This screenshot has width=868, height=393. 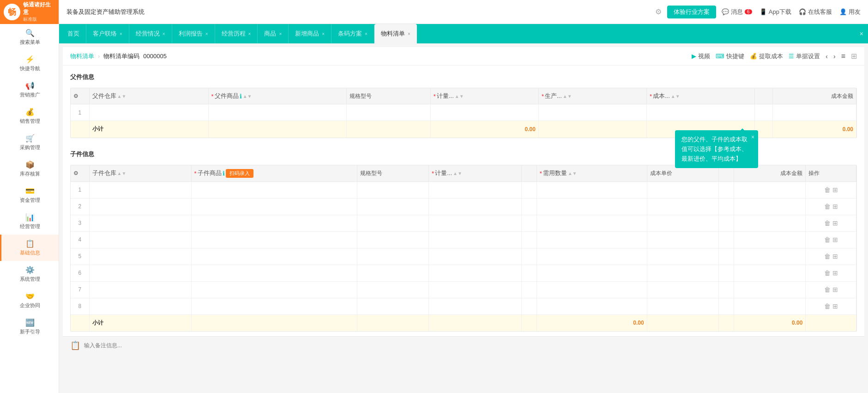 I want to click on video-action: ▶ 视频, so click(x=701, y=56).